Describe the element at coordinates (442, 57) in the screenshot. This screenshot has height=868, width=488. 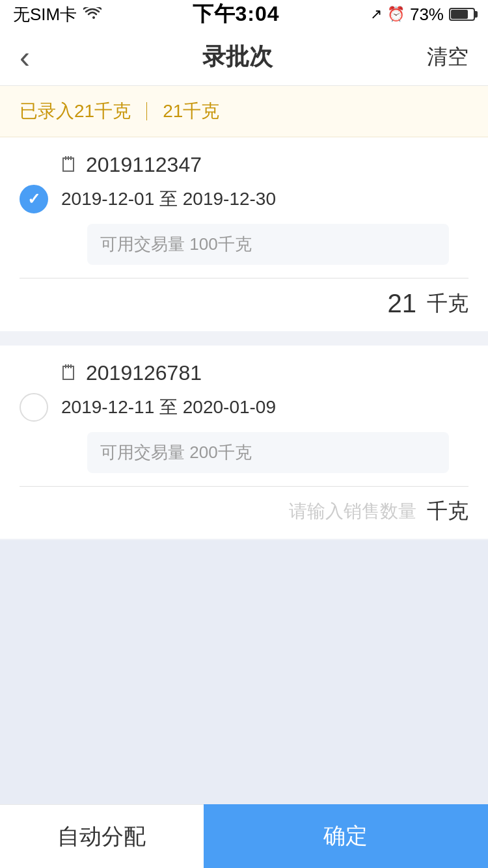
I see `clear-button: 清空` at that location.